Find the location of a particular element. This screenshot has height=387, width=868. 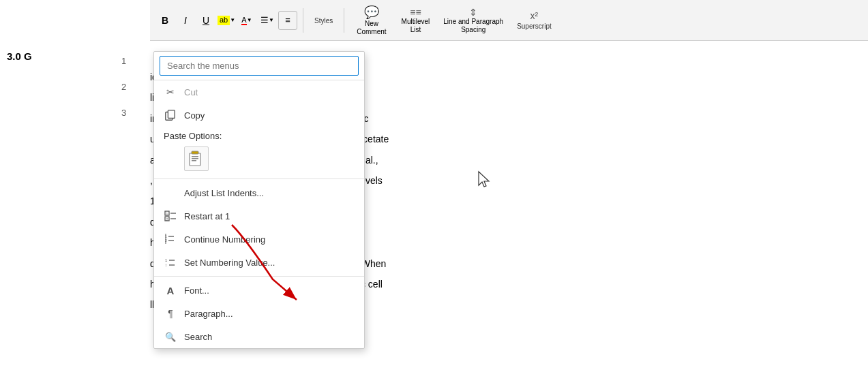

search-icon: 🔍 is located at coordinates (170, 337).